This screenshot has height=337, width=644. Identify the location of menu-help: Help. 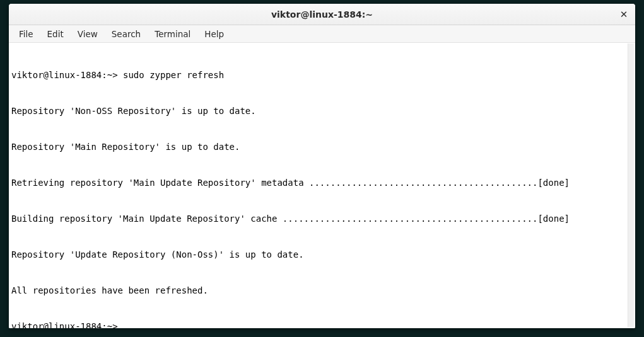
(214, 34).